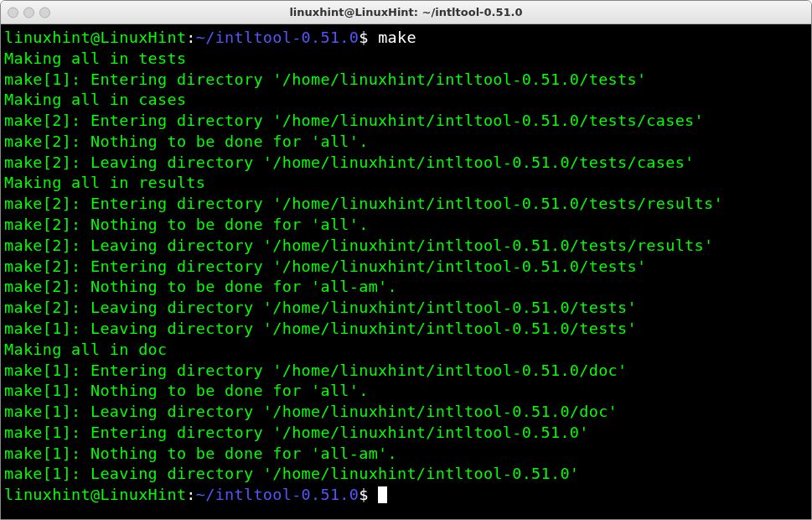 The width and height of the screenshot is (812, 520). Describe the element at coordinates (406, 351) in the screenshot. I see `output-line: Making all in doc` at that location.